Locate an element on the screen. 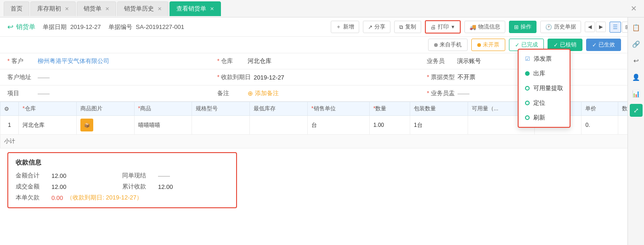 This screenshot has width=644, height=245. cumulative-value: 12.00 is located at coordinates (165, 187).